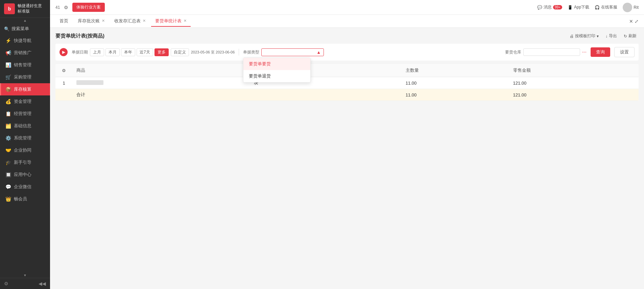 The image size is (644, 289). Describe the element at coordinates (25, 199) in the screenshot. I see `sidebar-item-member: 👑 畅会员` at that location.